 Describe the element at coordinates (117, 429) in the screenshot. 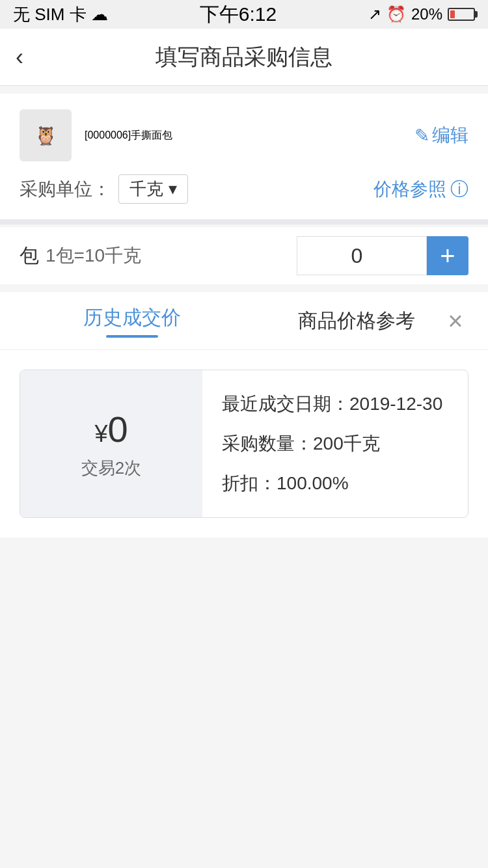

I see `price-number: 0` at that location.